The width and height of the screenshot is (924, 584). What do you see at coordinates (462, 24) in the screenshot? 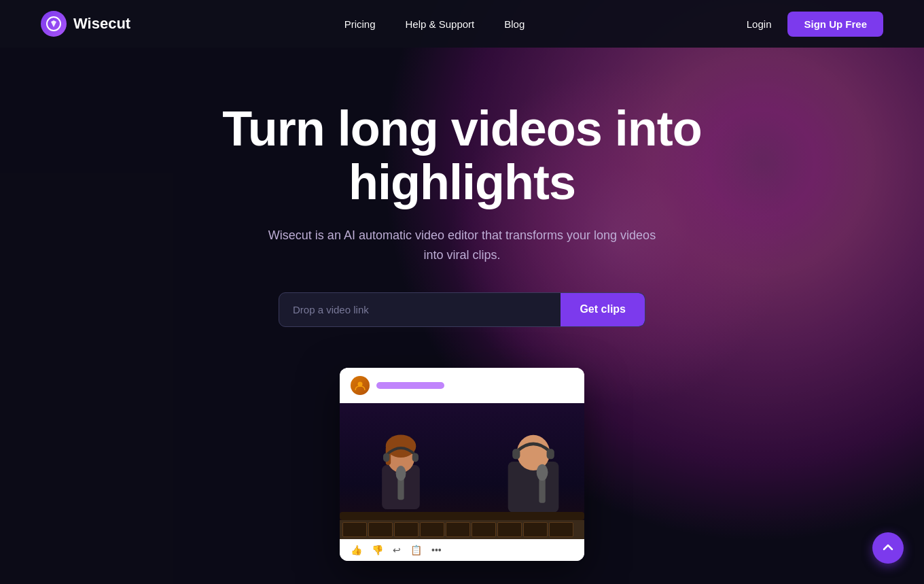
I see `navbar: Wisecut Pricing Help & Support Blog Logi…` at bounding box center [462, 24].